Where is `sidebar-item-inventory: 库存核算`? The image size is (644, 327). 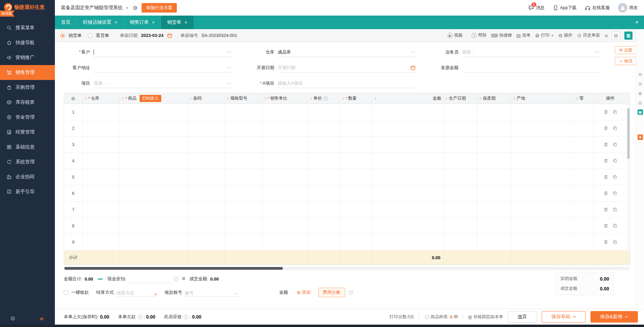 sidebar-item-inventory: 库存核算 is located at coordinates (27, 102).